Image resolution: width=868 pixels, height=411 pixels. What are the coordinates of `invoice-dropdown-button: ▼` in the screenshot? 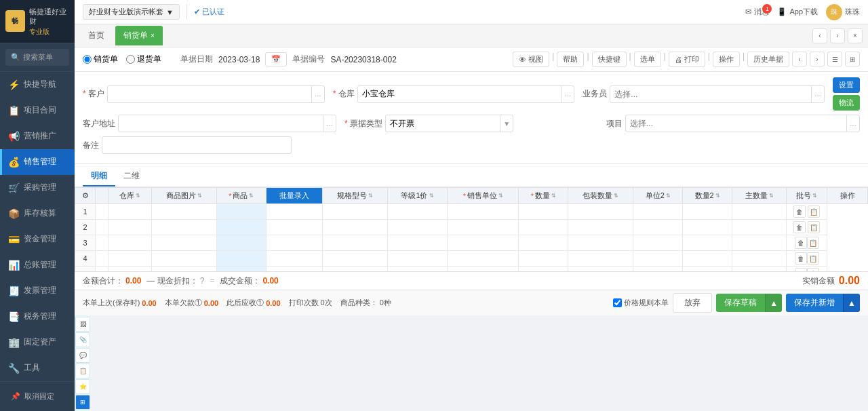 It's located at (506, 123).